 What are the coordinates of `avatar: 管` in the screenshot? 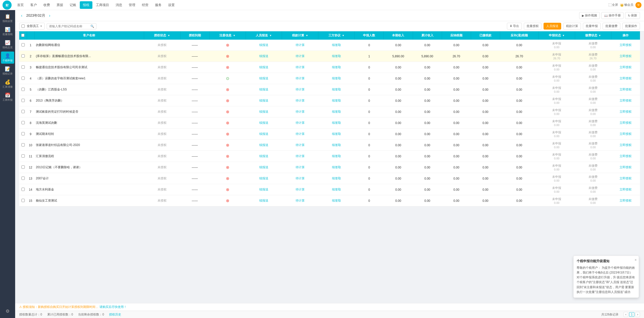 It's located at (638, 5).